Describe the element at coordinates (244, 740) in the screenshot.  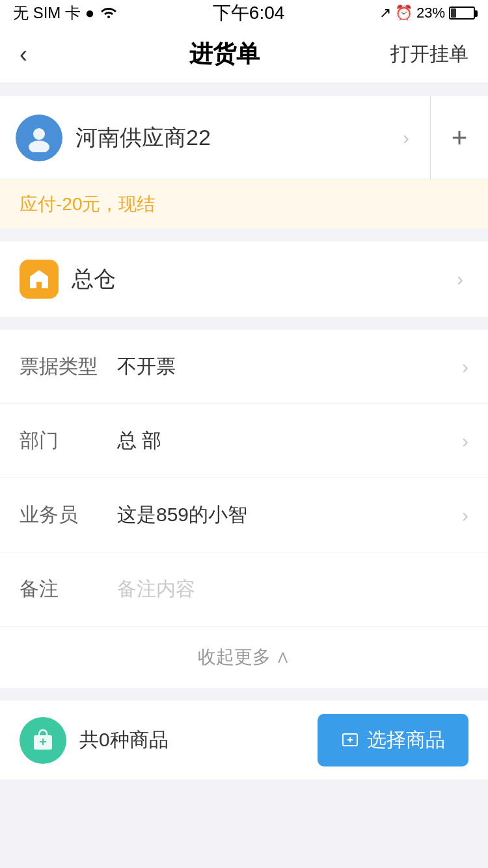
I see `product-bar: 共0种商品 选择商品` at that location.